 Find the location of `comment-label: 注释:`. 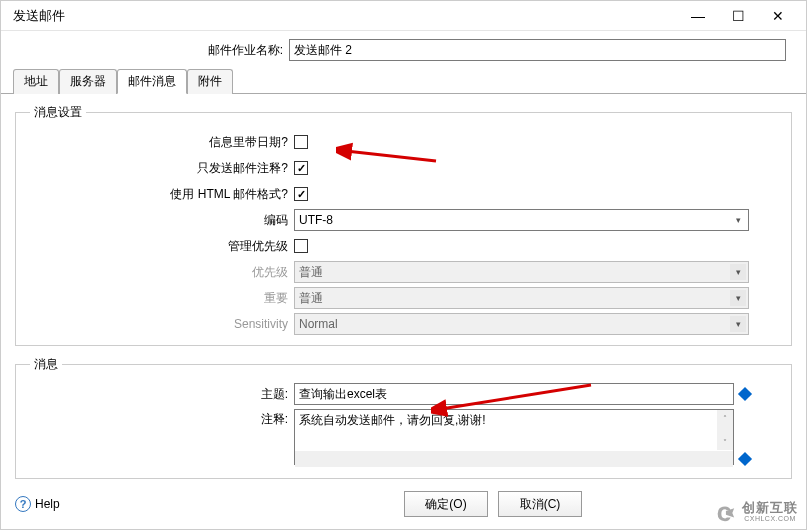

comment-label: 注释: is located at coordinates (160, 418).